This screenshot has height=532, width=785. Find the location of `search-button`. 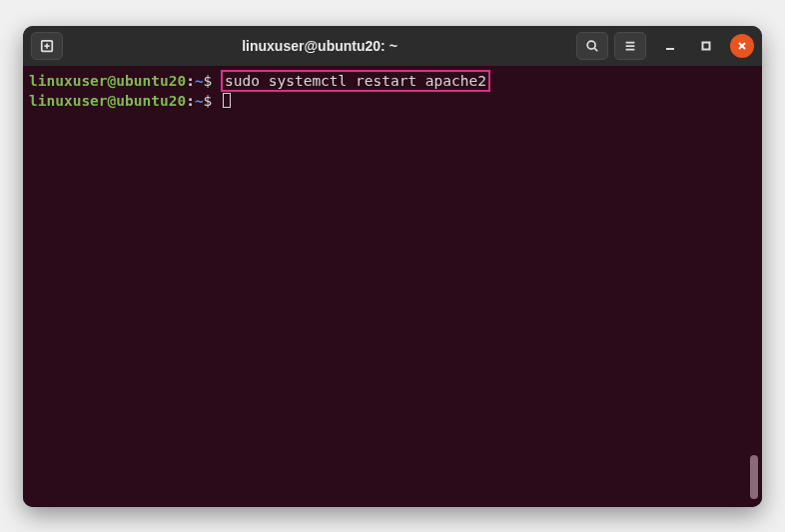

search-button is located at coordinates (592, 46).